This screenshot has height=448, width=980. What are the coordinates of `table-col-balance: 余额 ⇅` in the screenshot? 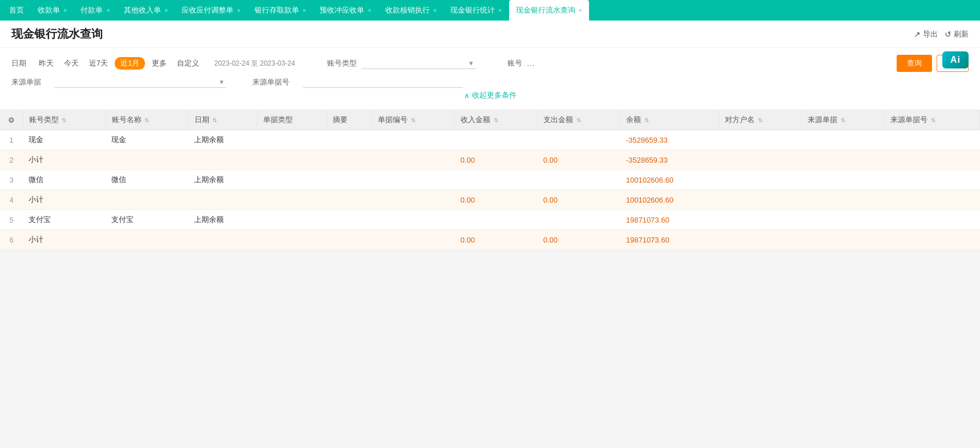 It's located at (670, 120).